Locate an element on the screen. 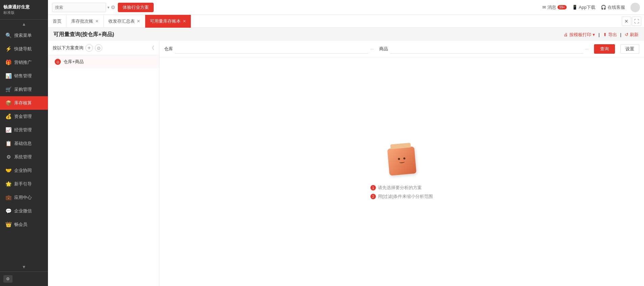 This screenshot has height=286, width=644. sidebar-item-cooperation: 🤝 企业协同 is located at coordinates (24, 171).